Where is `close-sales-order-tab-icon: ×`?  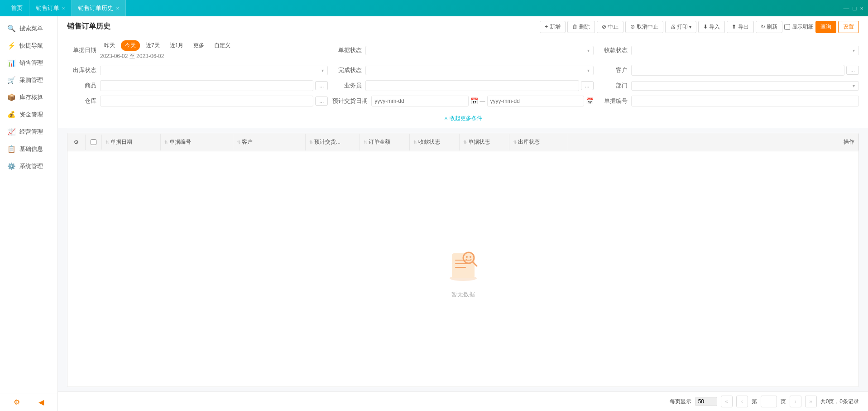 close-sales-order-tab-icon: × is located at coordinates (63, 8).